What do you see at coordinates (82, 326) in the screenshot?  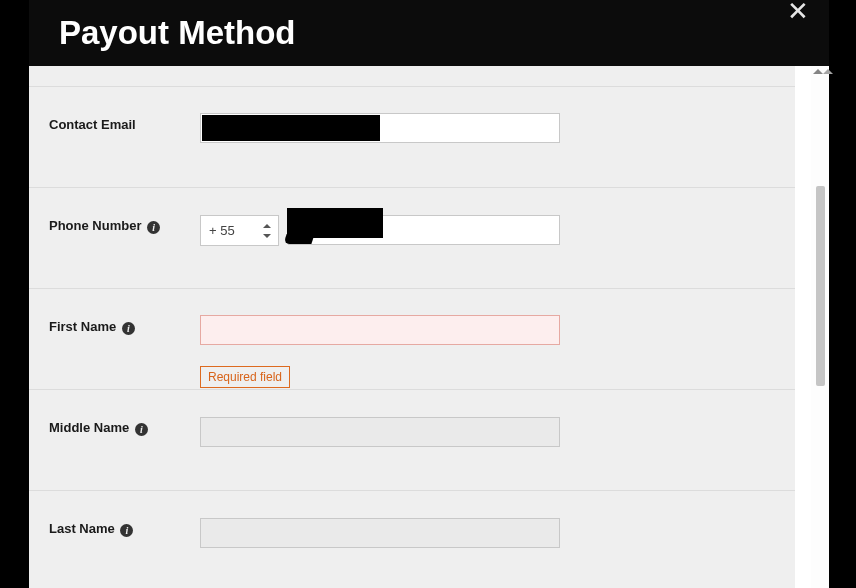 I see `label-text: First Name` at bounding box center [82, 326].